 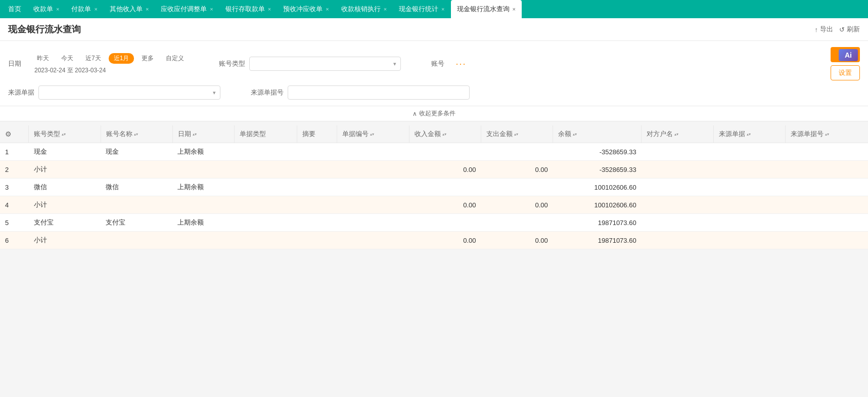 I want to click on account-type-select: ▾, so click(x=325, y=64).